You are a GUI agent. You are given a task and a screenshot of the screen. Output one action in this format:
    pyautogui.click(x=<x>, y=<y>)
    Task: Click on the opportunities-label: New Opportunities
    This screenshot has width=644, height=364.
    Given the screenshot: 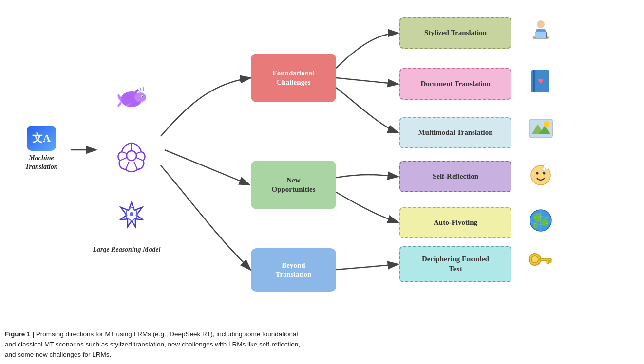 What is the action you would take?
    pyautogui.click(x=293, y=185)
    